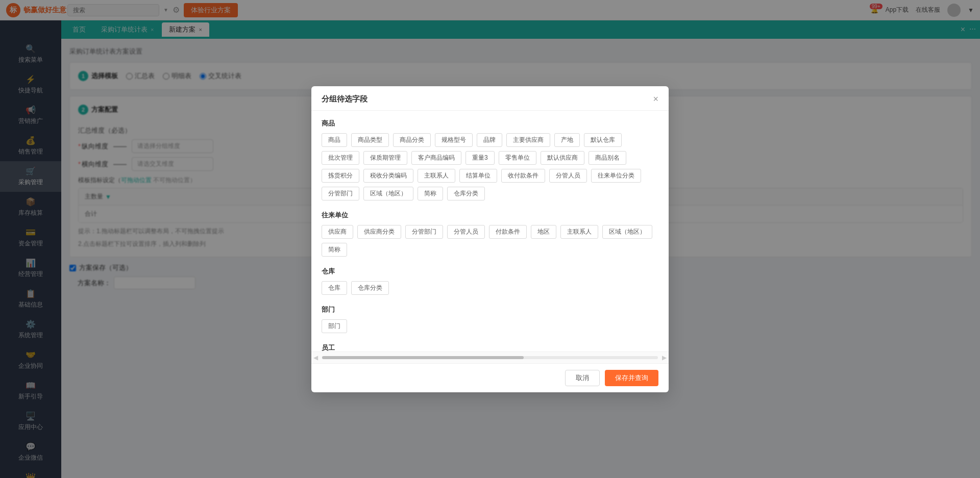  Describe the element at coordinates (490, 288) in the screenshot. I see `section-warehouse-tags: 仓库 仓库分类` at that location.